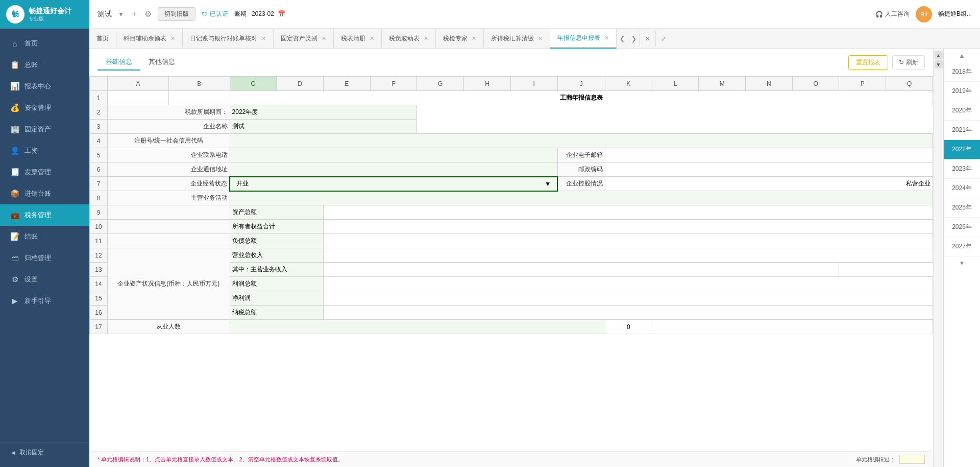  I want to click on cell-7-K: 私营企业, so click(769, 184).